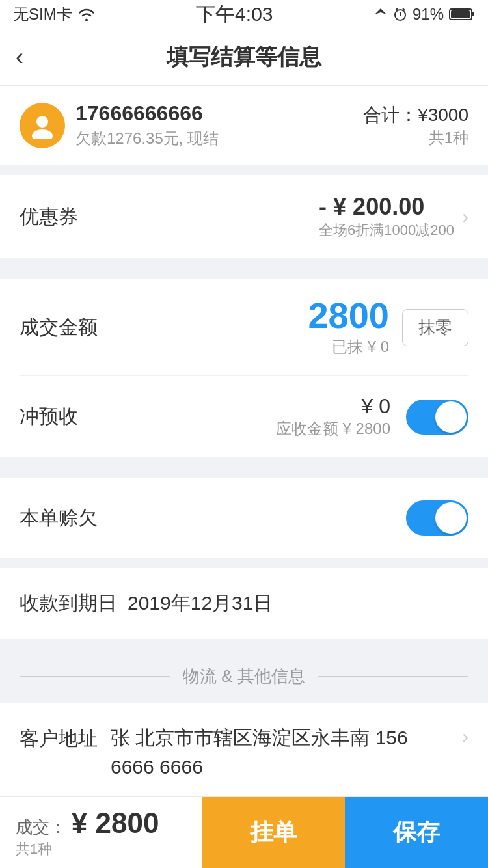 The width and height of the screenshot is (488, 868). Describe the element at coordinates (394, 217) in the screenshot. I see `coupon-right: - ¥ 200.00 全场6折满1000减200 ›` at that location.